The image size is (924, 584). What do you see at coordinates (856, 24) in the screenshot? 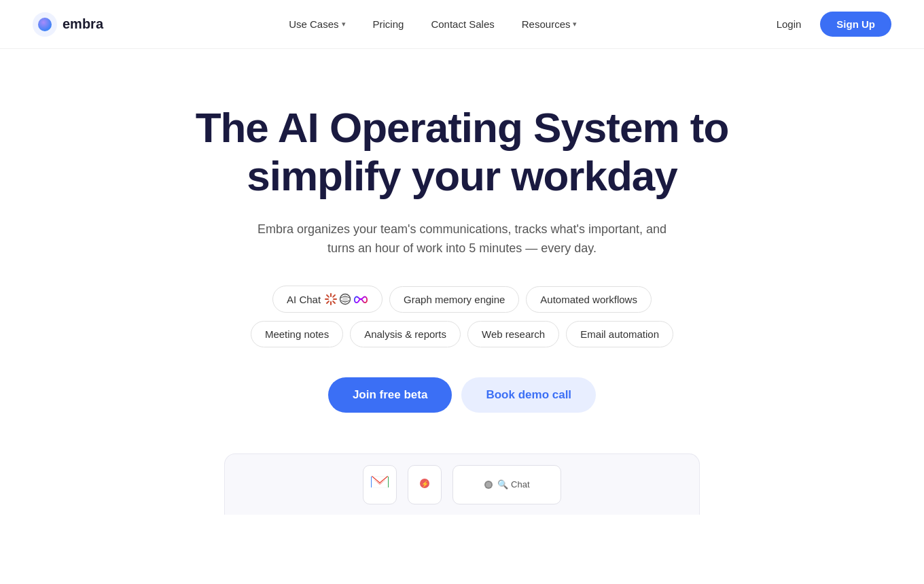
I see `signup-button: Sign Up` at bounding box center [856, 24].